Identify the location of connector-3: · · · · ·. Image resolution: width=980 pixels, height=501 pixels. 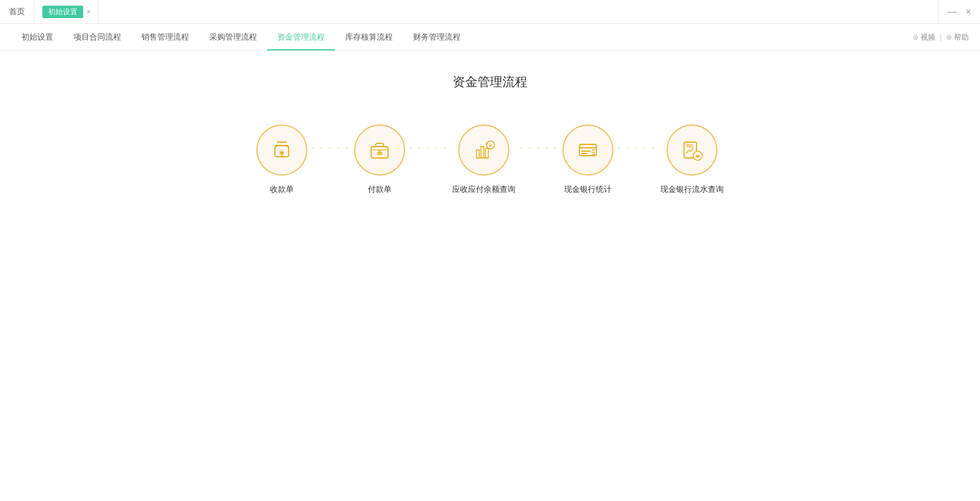
(539, 148).